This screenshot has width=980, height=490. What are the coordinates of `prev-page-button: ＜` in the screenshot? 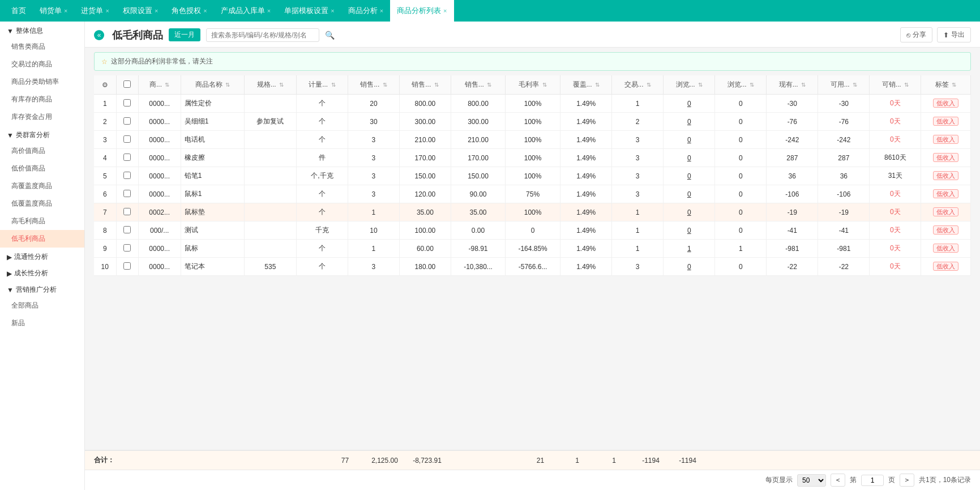 It's located at (838, 480).